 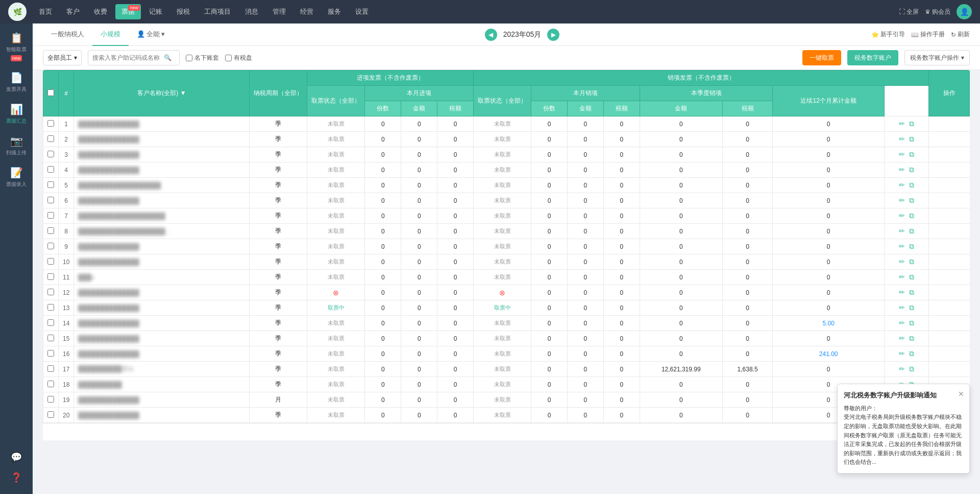 I want to click on search-box: 🔍, so click(x=134, y=58).